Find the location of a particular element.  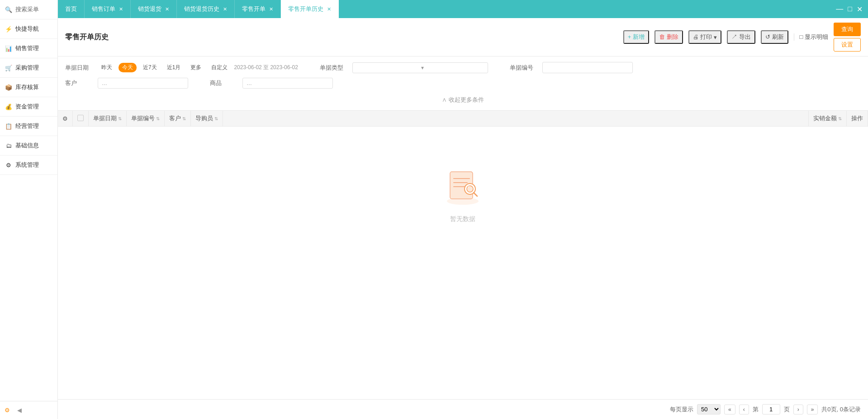

sidebar-search-label: 搜索采单 is located at coordinates (27, 9).